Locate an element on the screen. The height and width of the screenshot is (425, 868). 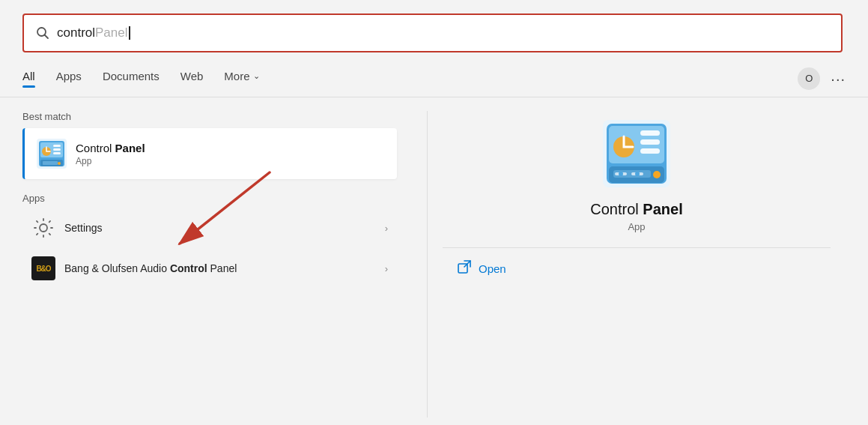
app-item-bo: B&O Bang & Olufsen Audio Control Panel › is located at coordinates (210, 268).